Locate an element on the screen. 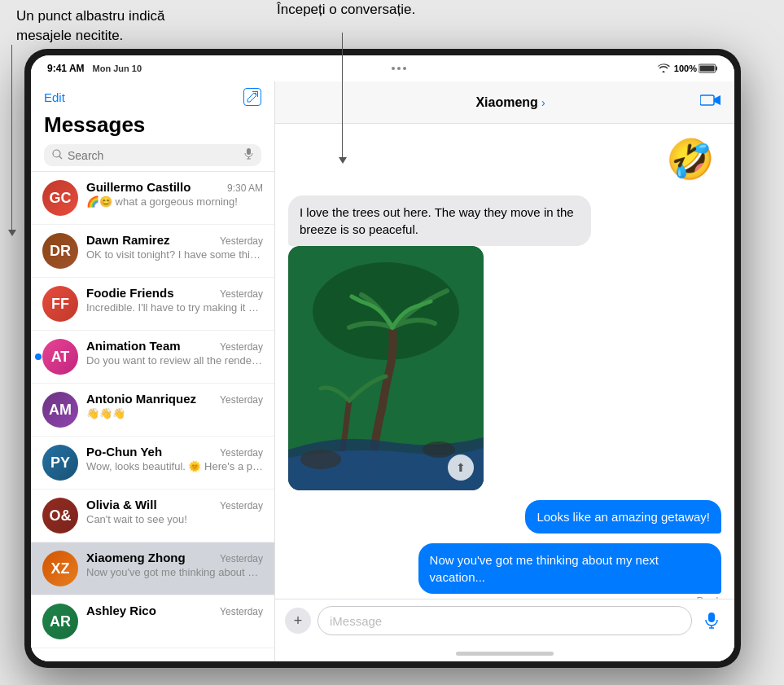 The image size is (784, 685). unread-dot-animation is located at coordinates (38, 357).